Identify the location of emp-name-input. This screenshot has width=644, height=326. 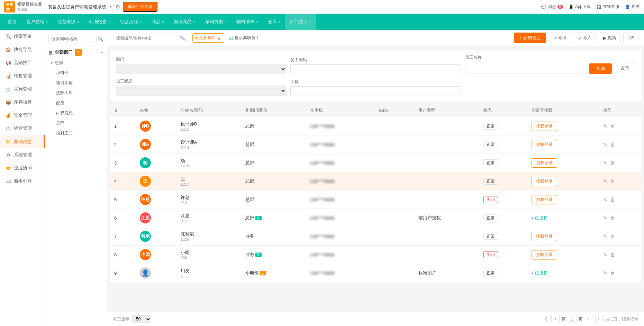
(526, 69).